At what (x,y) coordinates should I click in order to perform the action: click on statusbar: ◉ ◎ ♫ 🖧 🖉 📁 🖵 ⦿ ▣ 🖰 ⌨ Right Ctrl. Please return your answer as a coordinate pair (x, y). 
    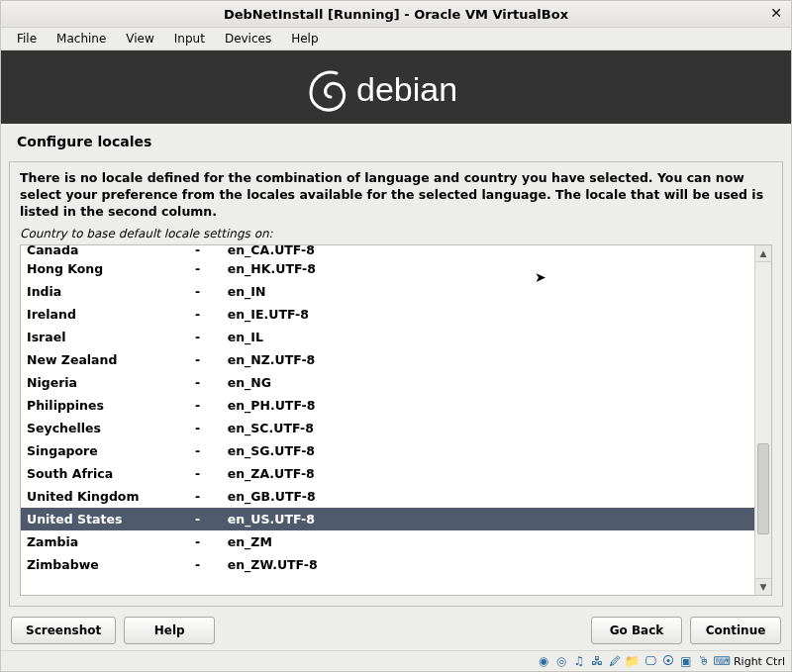
    Looking at the image, I should click on (396, 661).